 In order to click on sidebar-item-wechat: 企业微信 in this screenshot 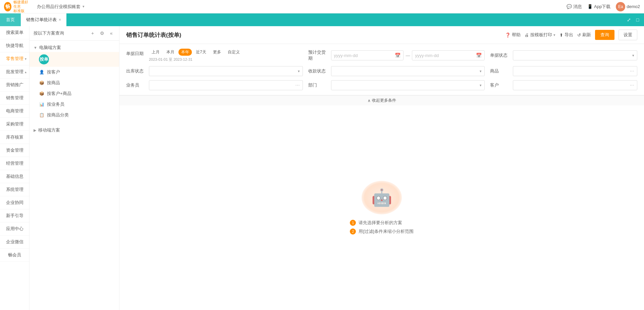, I will do `click(15, 242)`.